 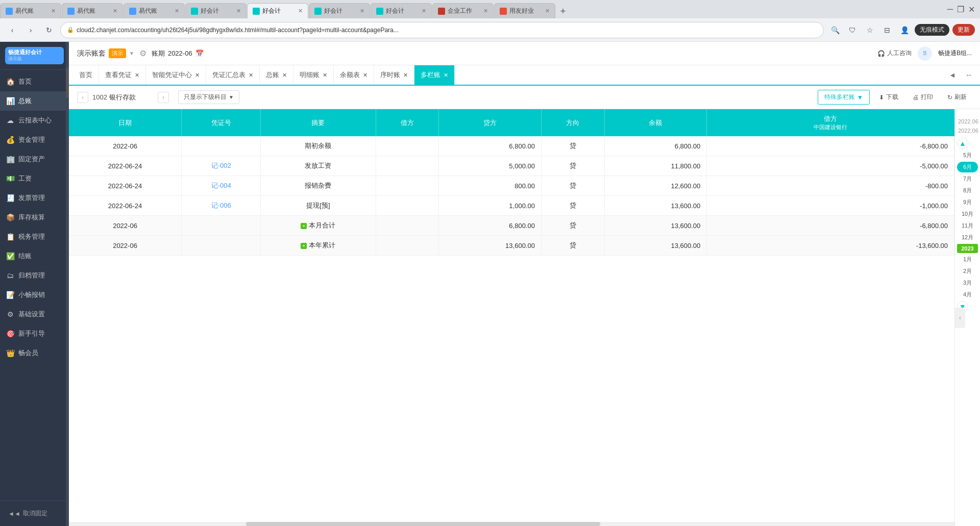 What do you see at coordinates (525, 11) in the screenshot?
I see `browser-tab-9: 用友好业 ✕` at bounding box center [525, 11].